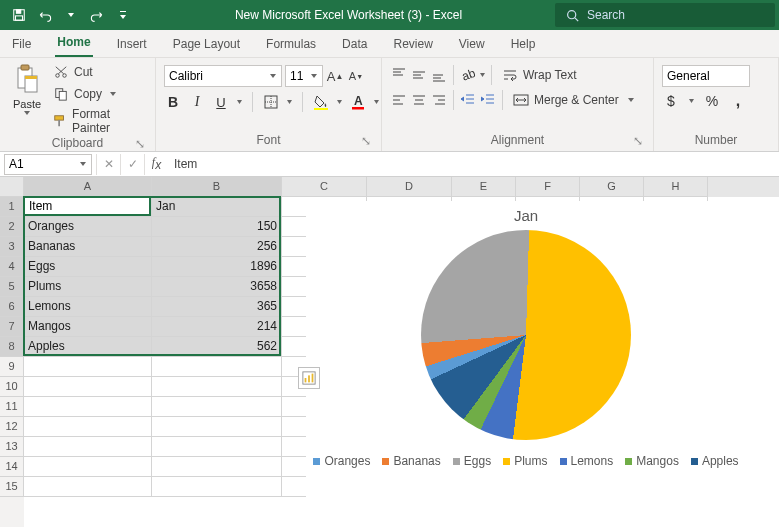 This screenshot has height=527, width=779. What do you see at coordinates (12, 447) in the screenshot?
I see `row-header: 13` at bounding box center [12, 447].